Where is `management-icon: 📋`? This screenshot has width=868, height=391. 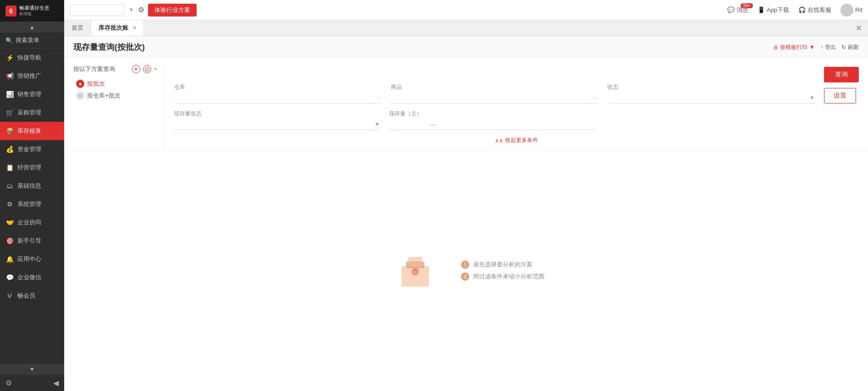
management-icon: 📋 is located at coordinates (10, 168).